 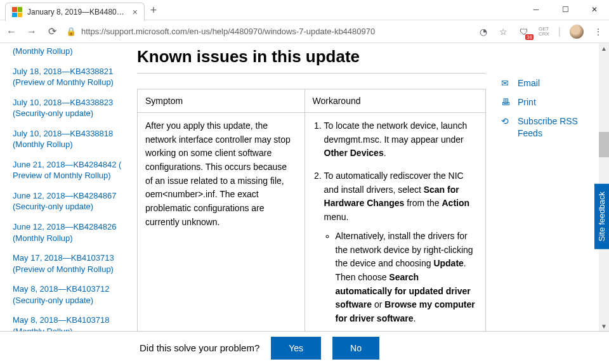 I want to click on rss-icon: ⟲, so click(x=506, y=121).